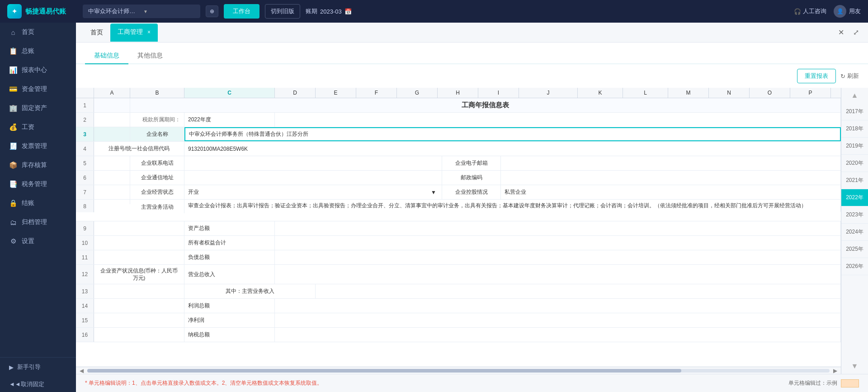  What do you see at coordinates (157, 163) in the screenshot?
I see `cell-5-b: 企业联系电话` at bounding box center [157, 163].